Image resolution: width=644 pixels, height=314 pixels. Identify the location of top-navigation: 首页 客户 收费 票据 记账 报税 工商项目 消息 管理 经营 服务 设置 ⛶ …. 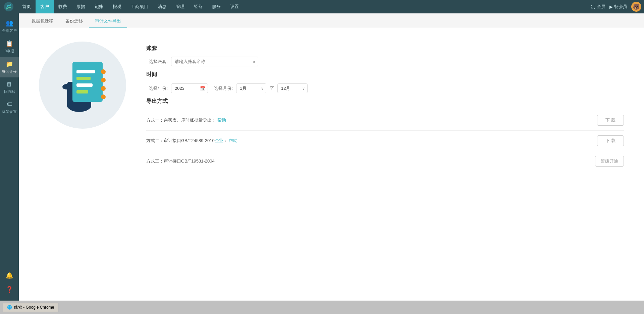
(322, 7).